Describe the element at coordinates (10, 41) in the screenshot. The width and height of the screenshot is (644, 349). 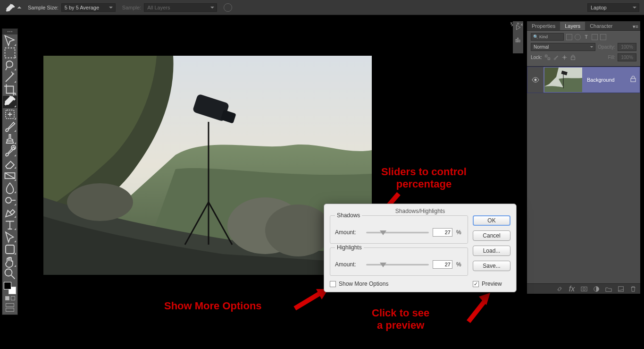
I see `move-tool` at that location.